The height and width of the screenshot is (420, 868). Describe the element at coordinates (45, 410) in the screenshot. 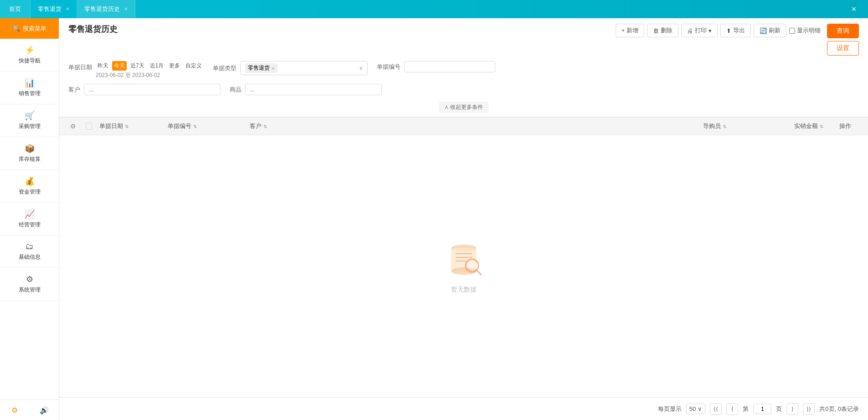

I see `sidebar-audio-button: 🔊` at that location.